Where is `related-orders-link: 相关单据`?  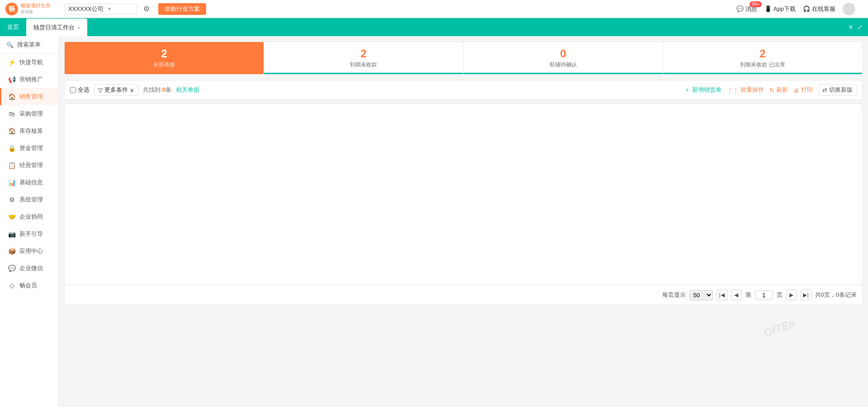 related-orders-link: 相关单据 is located at coordinates (188, 90).